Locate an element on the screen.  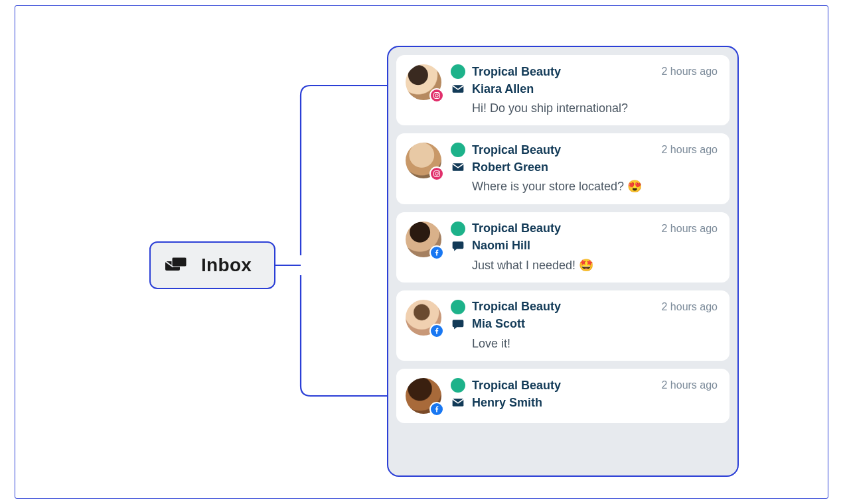
inbox-button: Inbox is located at coordinates (212, 265).